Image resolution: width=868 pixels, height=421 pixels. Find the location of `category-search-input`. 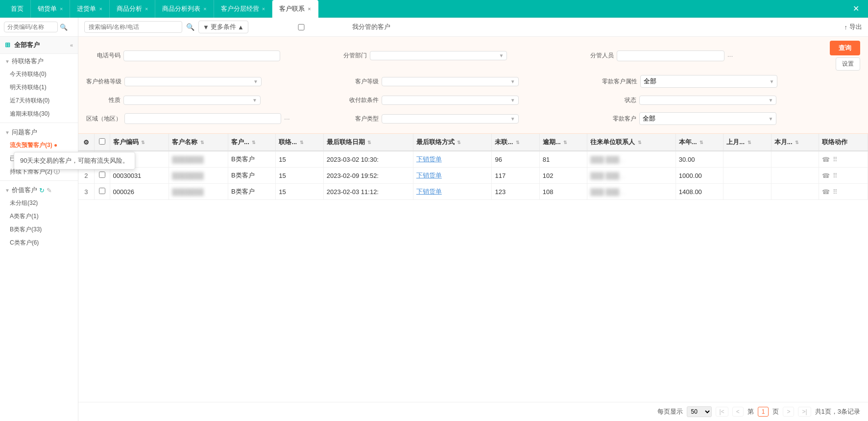

category-search-input is located at coordinates (31, 27).